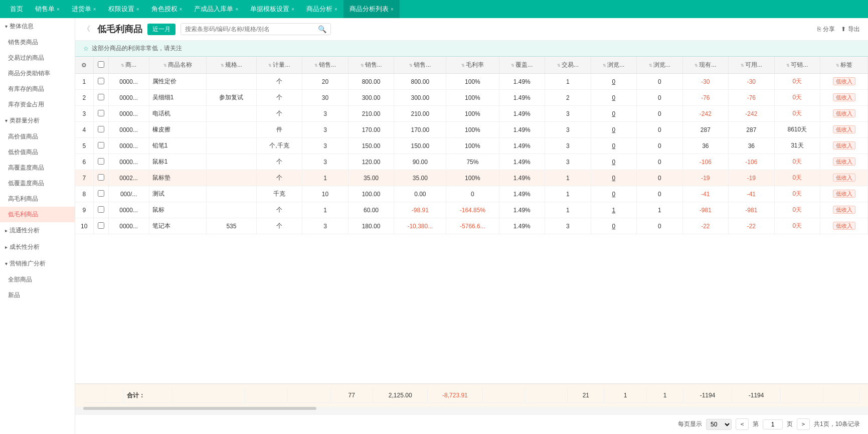  What do you see at coordinates (614, 65) in the screenshot?
I see `col-views1: ⇅浏览...` at bounding box center [614, 65].